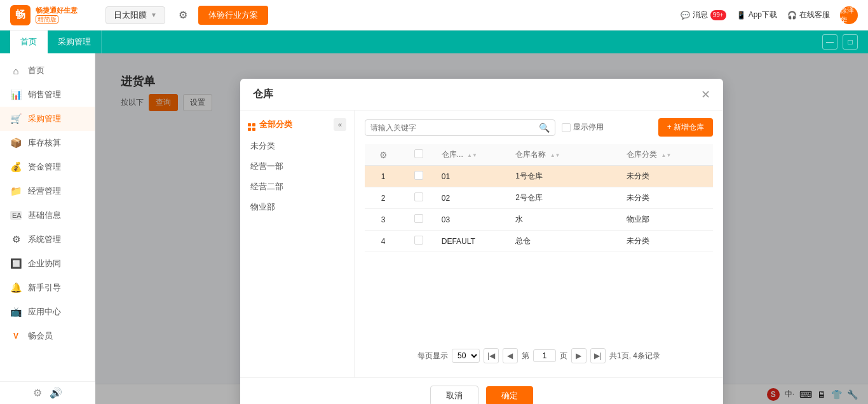 The width and height of the screenshot is (868, 404). I want to click on tree-panel: 全部分类 « 未分类 经营一部 经营二部 物业部, so click(297, 244).